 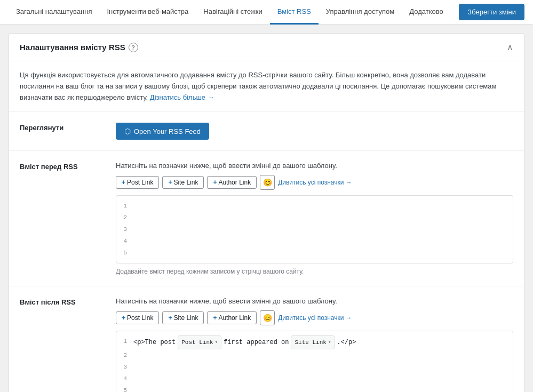 I want to click on before-rss-tag-row: + Post Link + Site Link + Author Link 😊 …, so click(x=315, y=182).